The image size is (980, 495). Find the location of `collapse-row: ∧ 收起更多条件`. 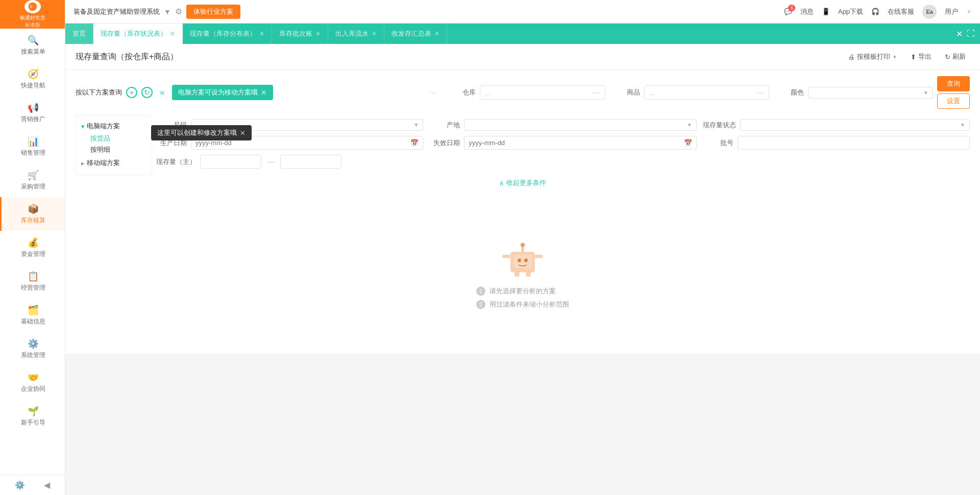

collapse-row: ∧ 收起更多条件 is located at coordinates (523, 184).